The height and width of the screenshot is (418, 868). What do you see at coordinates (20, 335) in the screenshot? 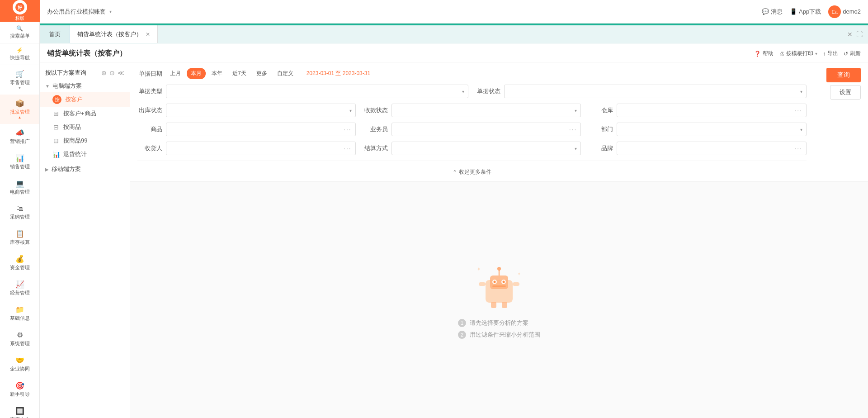
I see `system-icon: ⚙` at bounding box center [20, 335].